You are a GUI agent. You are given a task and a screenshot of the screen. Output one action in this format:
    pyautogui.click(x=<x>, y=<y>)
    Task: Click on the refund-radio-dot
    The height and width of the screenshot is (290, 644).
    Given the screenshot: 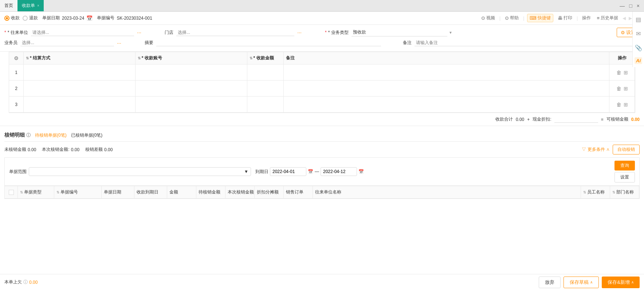 What is the action you would take?
    pyautogui.click(x=25, y=18)
    